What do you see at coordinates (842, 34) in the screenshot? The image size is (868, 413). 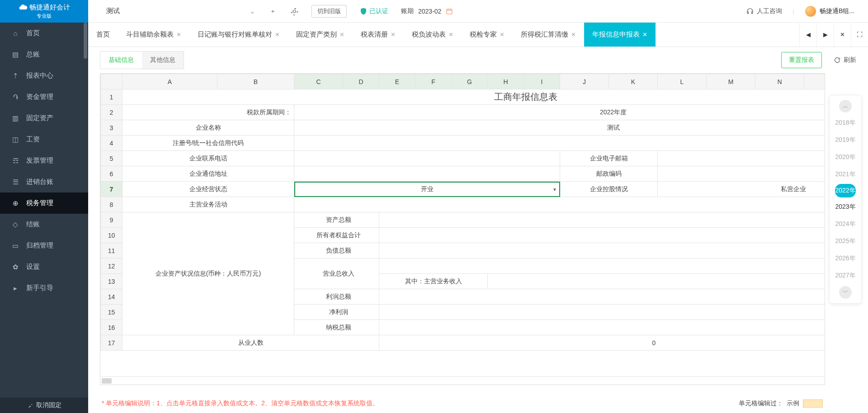 I see `close-all-tabs: ✕` at bounding box center [842, 34].